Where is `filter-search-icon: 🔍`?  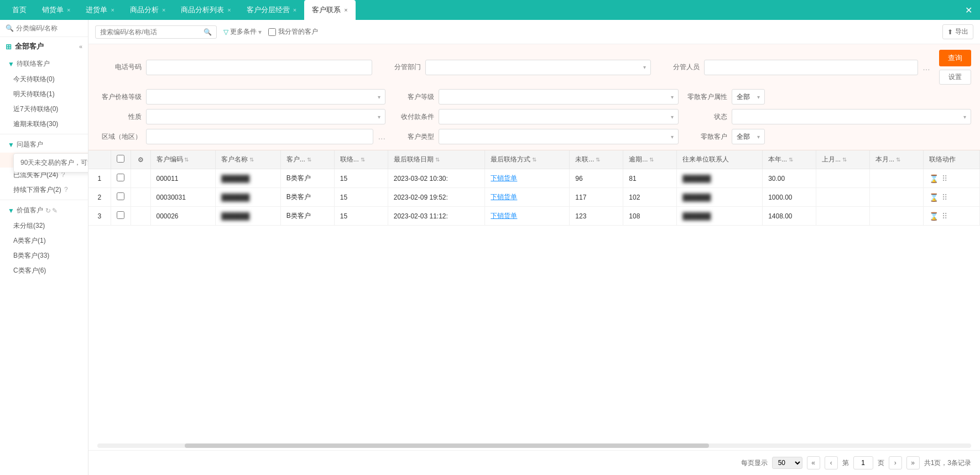
filter-search-icon: 🔍 is located at coordinates (208, 32).